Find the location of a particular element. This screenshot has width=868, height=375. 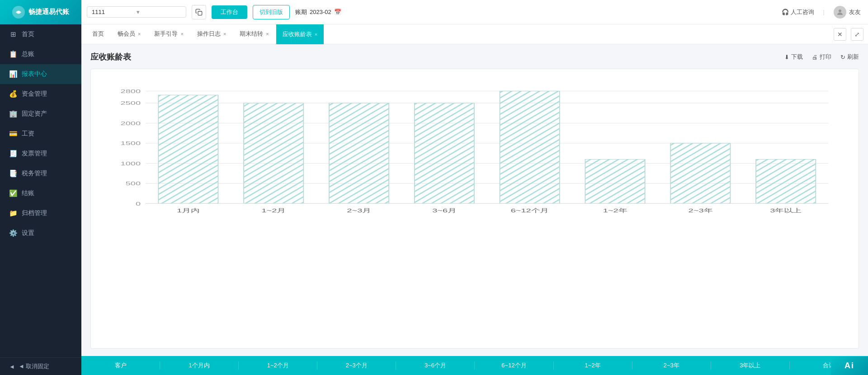

sidebar-item-archive: 📁归档管理 is located at coordinates (41, 213).